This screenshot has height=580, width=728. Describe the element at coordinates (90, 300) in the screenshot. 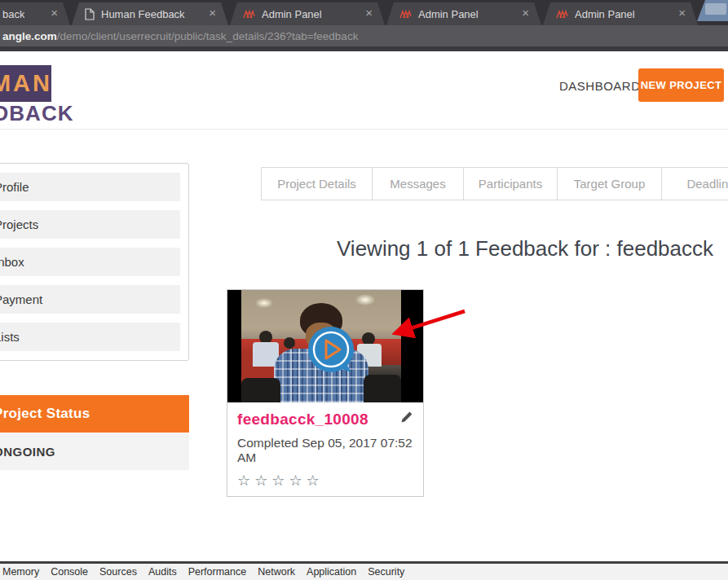

I see `sidebar-item-payment: Payment` at that location.